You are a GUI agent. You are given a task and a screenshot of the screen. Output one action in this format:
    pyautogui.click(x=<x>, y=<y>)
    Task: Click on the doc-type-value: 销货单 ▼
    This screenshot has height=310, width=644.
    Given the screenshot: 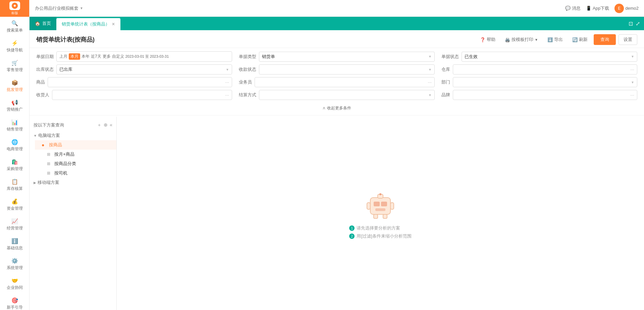 What is the action you would take?
    pyautogui.click(x=347, y=57)
    